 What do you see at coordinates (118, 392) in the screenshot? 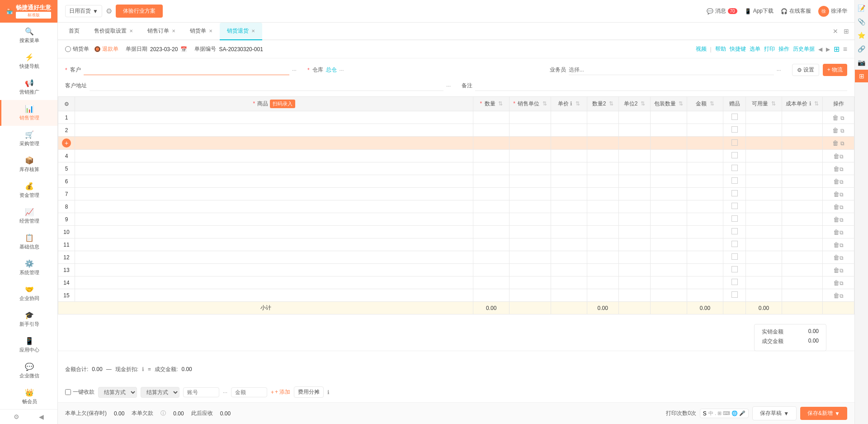
I see `settlement-select: 结算方式` at bounding box center [118, 392].